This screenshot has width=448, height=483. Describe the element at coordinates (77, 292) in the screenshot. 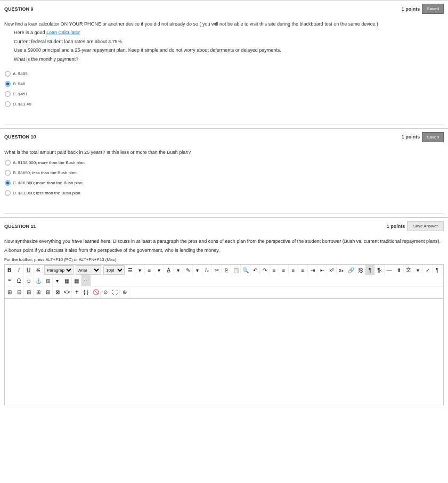

I see `accessibility-button: ✝` at that location.